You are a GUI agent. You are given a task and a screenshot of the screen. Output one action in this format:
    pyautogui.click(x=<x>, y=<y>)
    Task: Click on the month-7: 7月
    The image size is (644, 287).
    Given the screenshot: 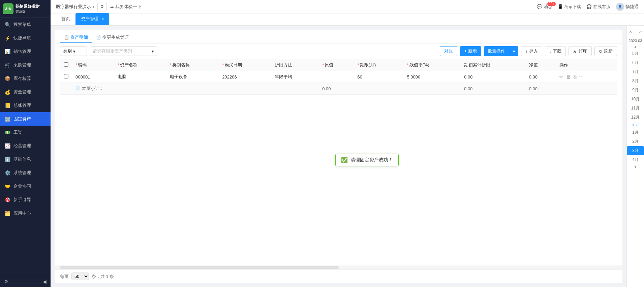 What is the action you would take?
    pyautogui.click(x=636, y=72)
    